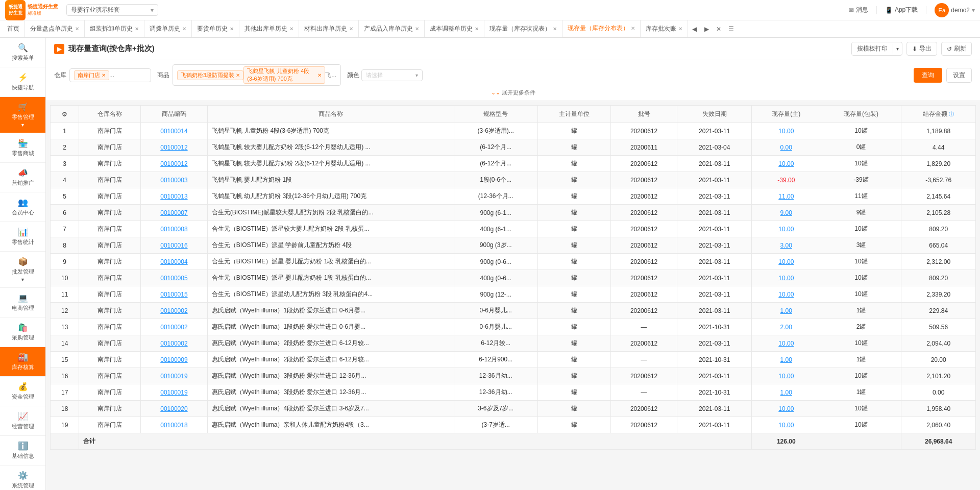 Image resolution: width=980 pixels, height=490 pixels. Describe the element at coordinates (22, 421) in the screenshot. I see `sidebar-item-operations: 📈 经营管理` at that location.